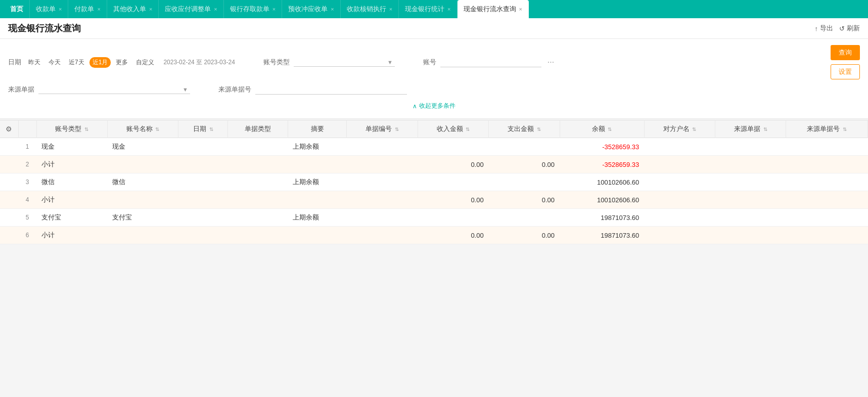 The width and height of the screenshot is (868, 397). What do you see at coordinates (434, 182) in the screenshot?
I see `table-row: 3 微信 微信 上期余额 100102606.60` at bounding box center [434, 182].